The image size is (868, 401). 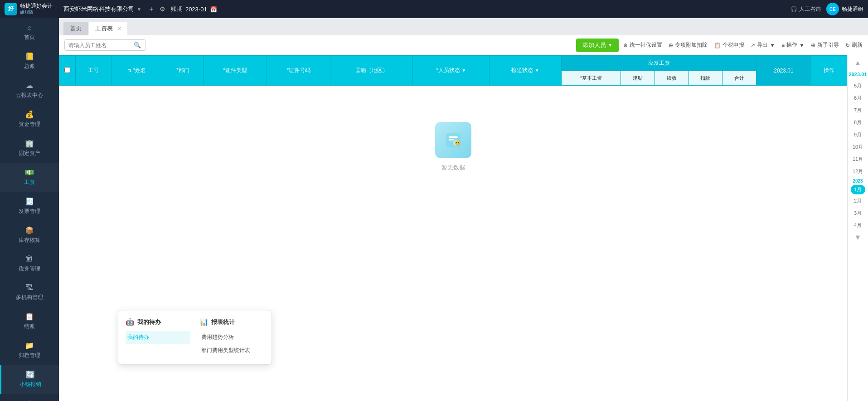 What do you see at coordinates (137, 71) in the screenshot?
I see `th-name: ⇅ *姓名` at bounding box center [137, 71].